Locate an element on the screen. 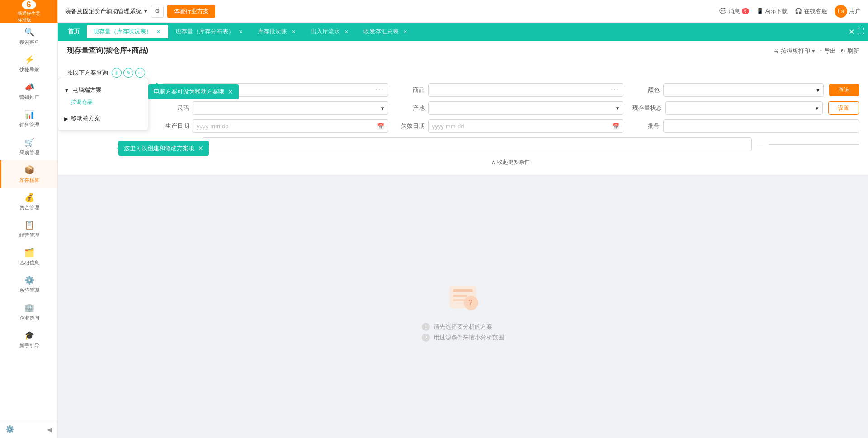 The width and height of the screenshot is (868, 438). phone-icon: 📱 is located at coordinates (760, 11).